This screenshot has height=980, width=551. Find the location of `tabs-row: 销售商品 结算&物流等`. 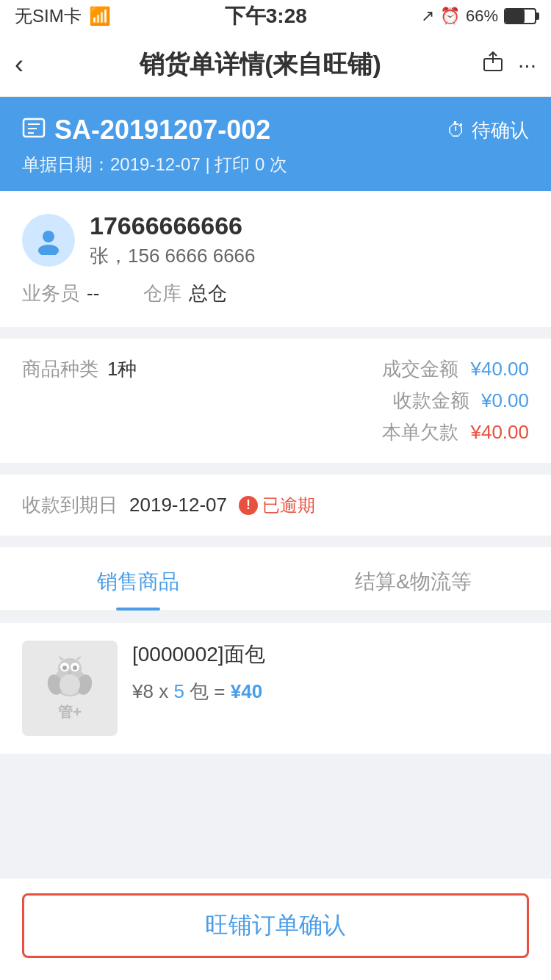

tabs-row: 销售商品 结算&物流等 is located at coordinates (276, 579).